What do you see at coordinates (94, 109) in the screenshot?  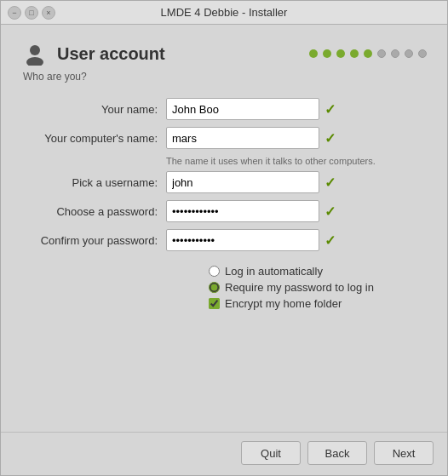 I see `name-label: Your name:` at bounding box center [94, 109].